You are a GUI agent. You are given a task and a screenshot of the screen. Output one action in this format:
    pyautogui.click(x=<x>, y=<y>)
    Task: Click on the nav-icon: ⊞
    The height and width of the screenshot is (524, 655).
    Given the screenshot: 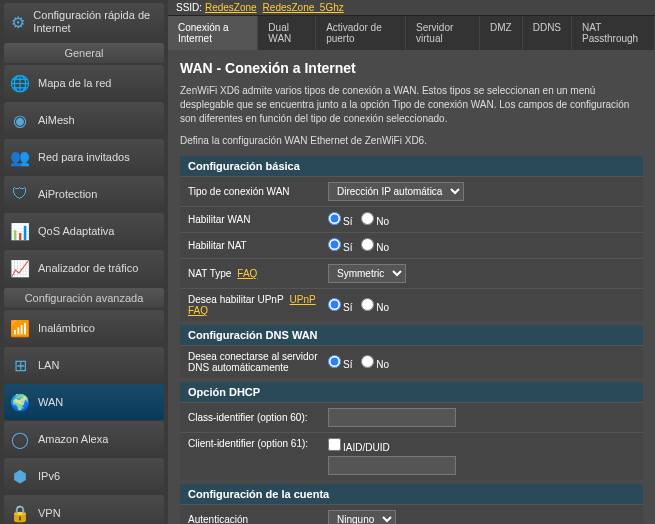 What is the action you would take?
    pyautogui.click(x=20, y=365)
    